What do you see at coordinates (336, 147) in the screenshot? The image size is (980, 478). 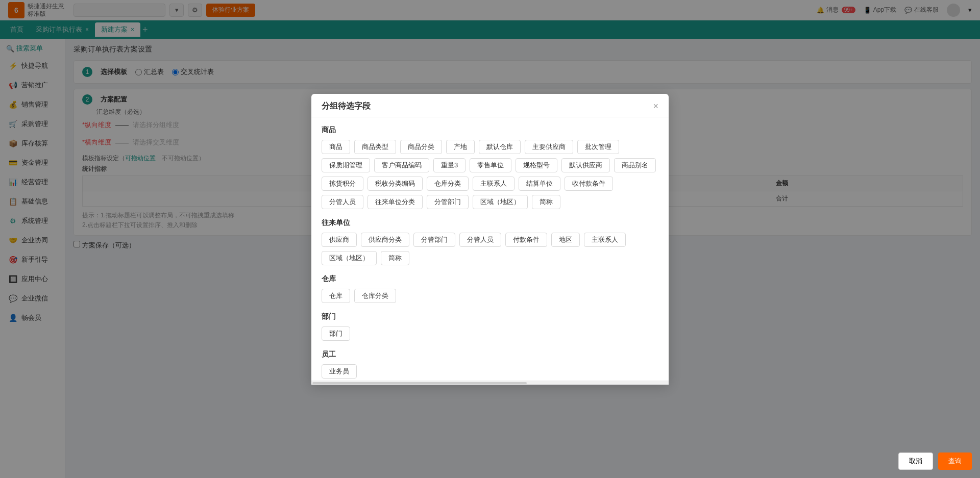 I see `field-chip: 商品` at bounding box center [336, 147].